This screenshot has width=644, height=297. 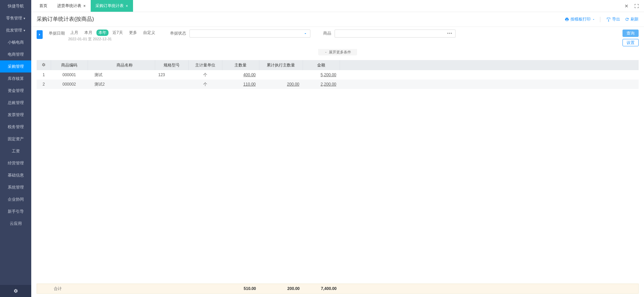 I want to click on date-option-3: 近7天, so click(x=118, y=33).